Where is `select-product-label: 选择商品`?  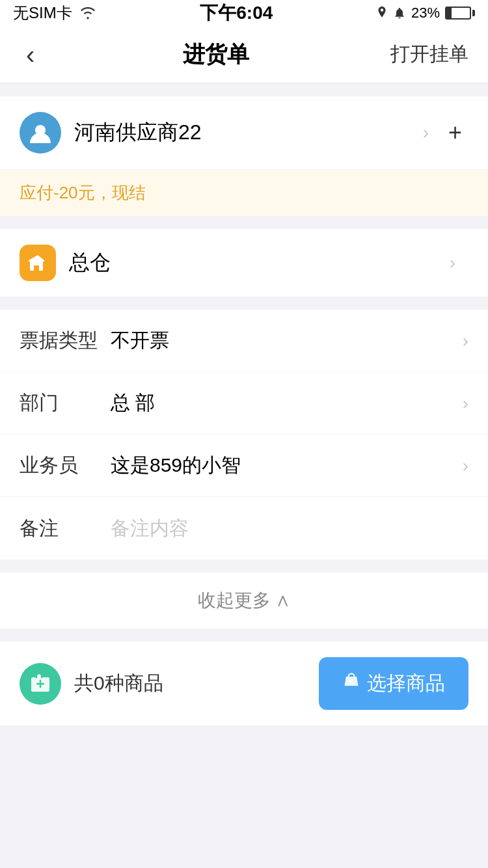
select-product-label: 选择商品 is located at coordinates (406, 683).